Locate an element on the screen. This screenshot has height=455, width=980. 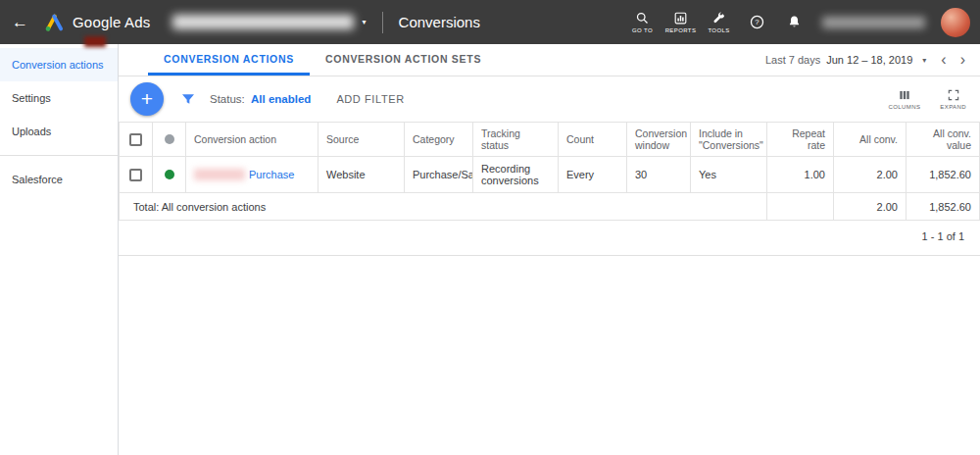
redacted-account-name is located at coordinates (263, 22).